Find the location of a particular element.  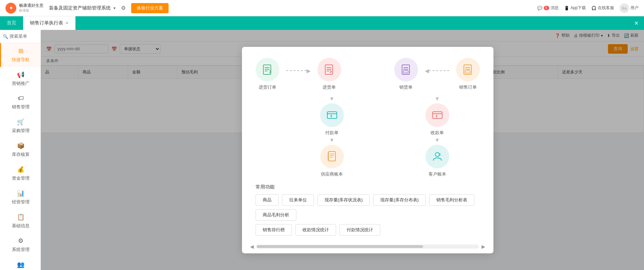

sidebar-item-inventory: 📦 库存核算 is located at coordinates (20, 150).